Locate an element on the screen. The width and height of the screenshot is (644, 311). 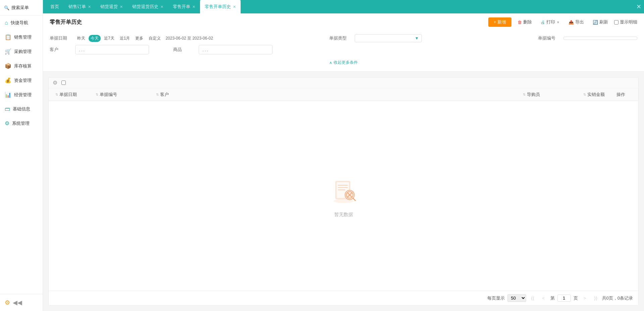
collapse-button: ∧ 收起更多条件 is located at coordinates (344, 62).